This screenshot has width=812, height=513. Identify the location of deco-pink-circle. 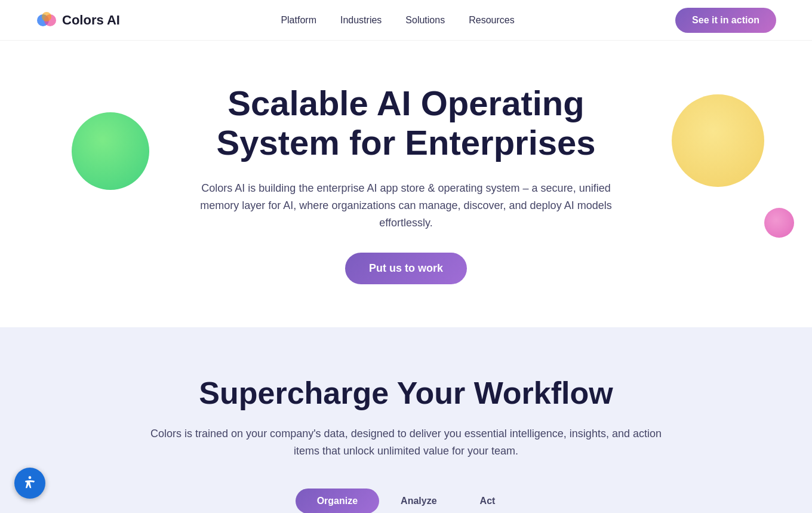
(779, 223).